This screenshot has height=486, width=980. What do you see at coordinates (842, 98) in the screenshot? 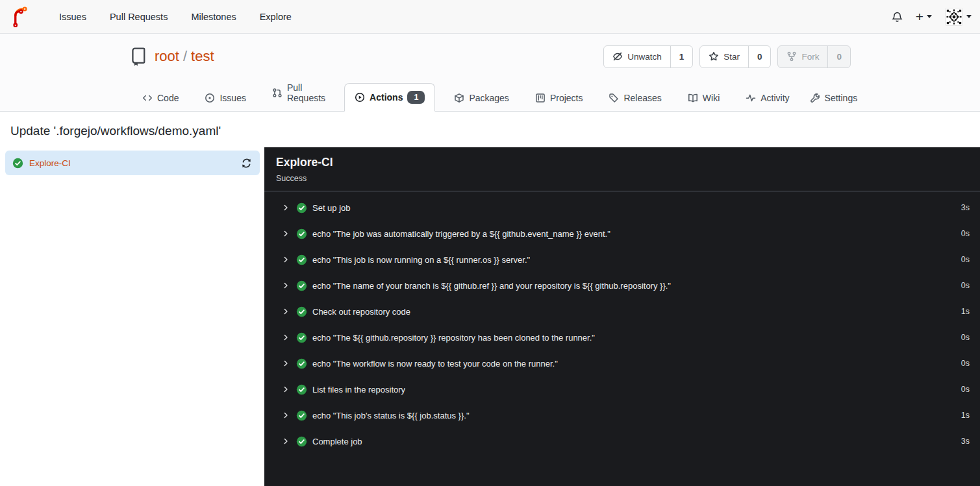
I see `tab-settings-label: Settings` at bounding box center [842, 98].